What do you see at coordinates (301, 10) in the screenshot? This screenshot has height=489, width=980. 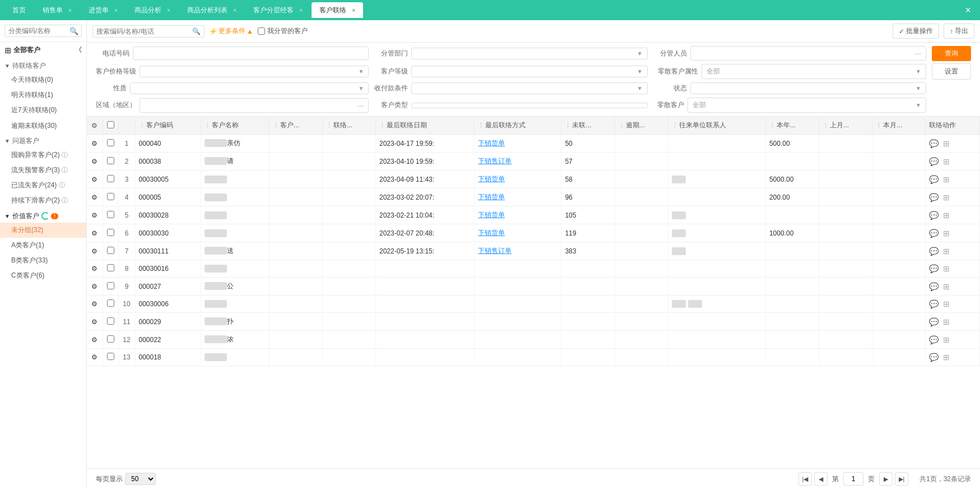 I see `close-customer-segment-tab: ×` at bounding box center [301, 10].